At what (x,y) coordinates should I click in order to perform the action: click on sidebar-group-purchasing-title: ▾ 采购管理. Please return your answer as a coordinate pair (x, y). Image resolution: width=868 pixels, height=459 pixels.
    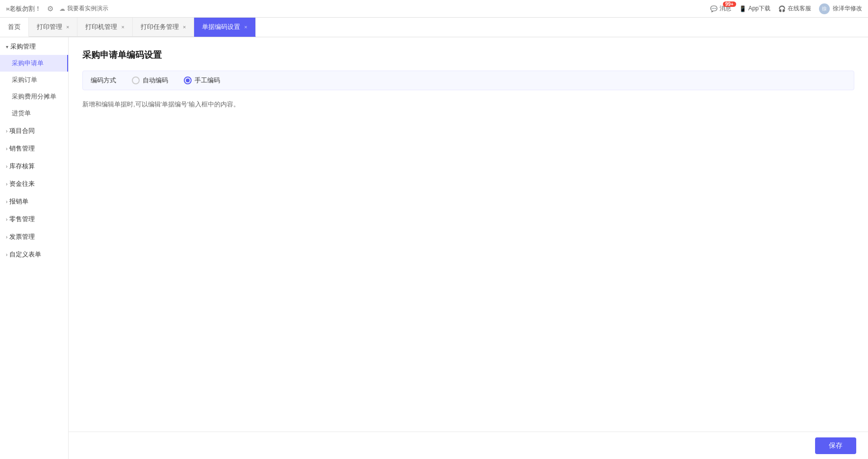
    Looking at the image, I should click on (34, 46).